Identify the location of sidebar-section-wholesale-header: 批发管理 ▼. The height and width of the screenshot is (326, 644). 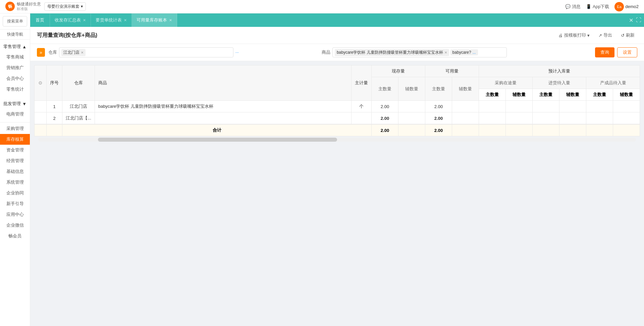
(15, 104).